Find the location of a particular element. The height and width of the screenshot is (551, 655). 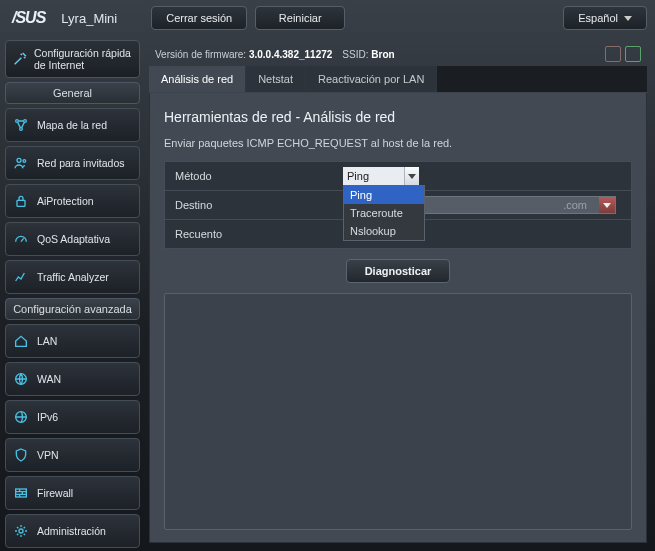

sidebar-item-qos: QoS Adaptativa is located at coordinates (72, 239).